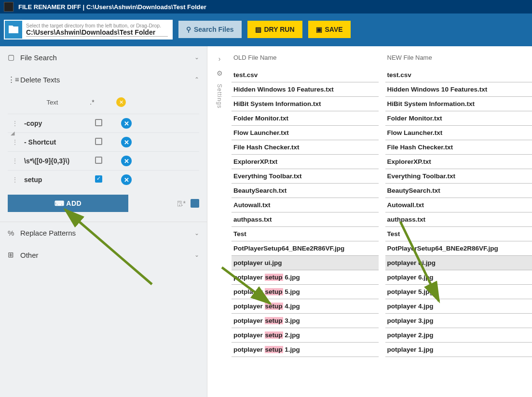 The width and height of the screenshot is (532, 397). I want to click on dry-run-button: ▨ DRY RUN, so click(275, 29).